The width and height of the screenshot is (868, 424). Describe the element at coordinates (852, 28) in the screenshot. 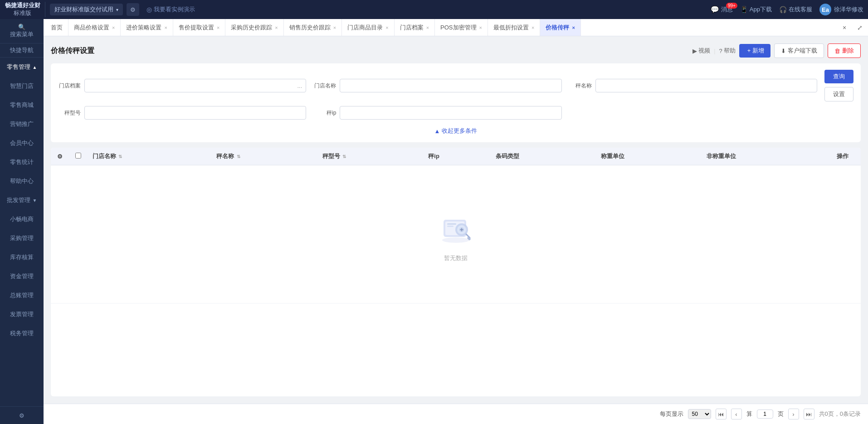

I see `tab-bar-actions: × ⤢` at that location.